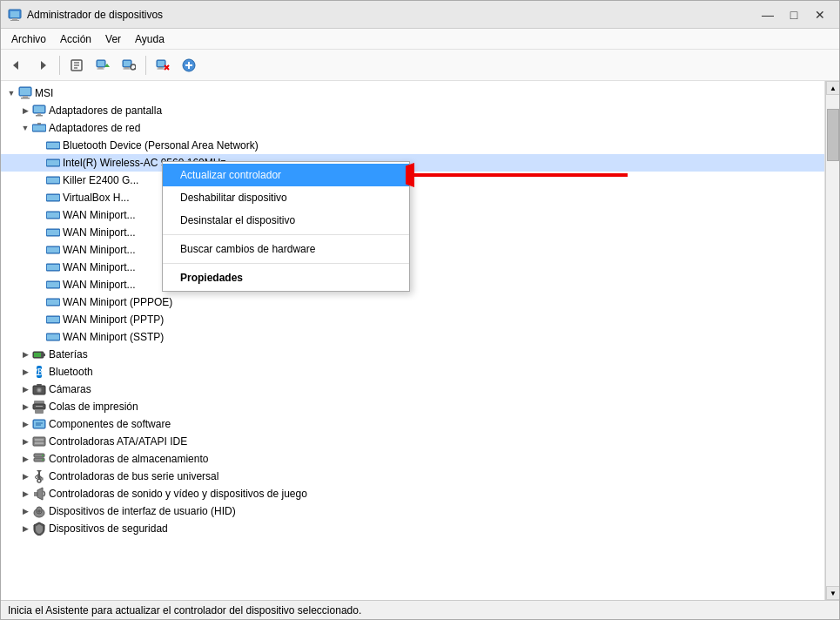 The width and height of the screenshot is (840, 620). What do you see at coordinates (413, 494) in the screenshot?
I see `tree-item-sound: ▶ Controladoras de sonido y vídeo y disp…` at bounding box center [413, 494].